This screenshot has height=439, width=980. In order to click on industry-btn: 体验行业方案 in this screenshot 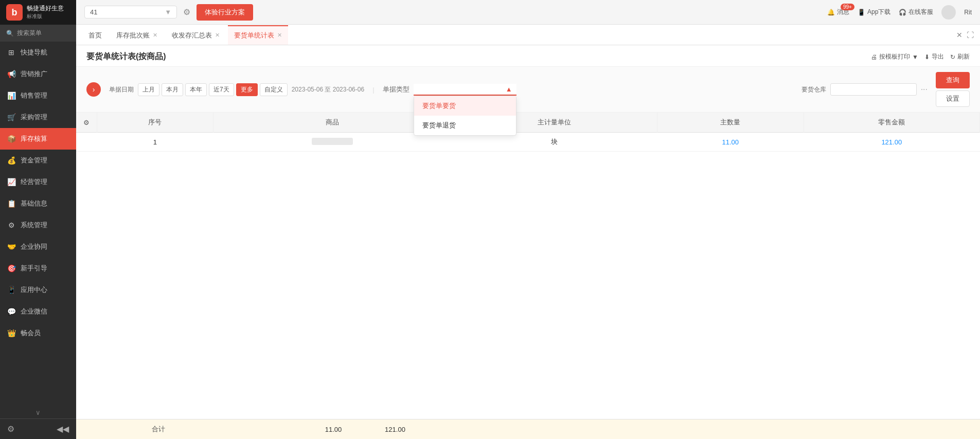, I will do `click(225, 12)`.